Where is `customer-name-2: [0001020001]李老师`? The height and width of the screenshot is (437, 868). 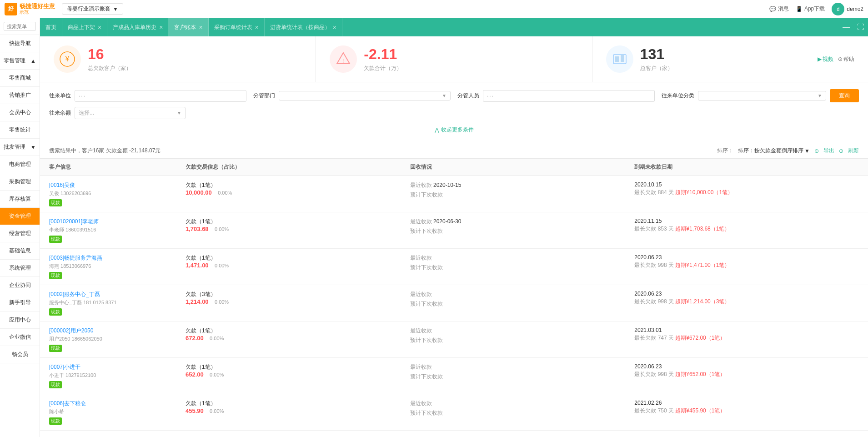 customer-name-2: [0001020001]李老师 is located at coordinates (117, 222).